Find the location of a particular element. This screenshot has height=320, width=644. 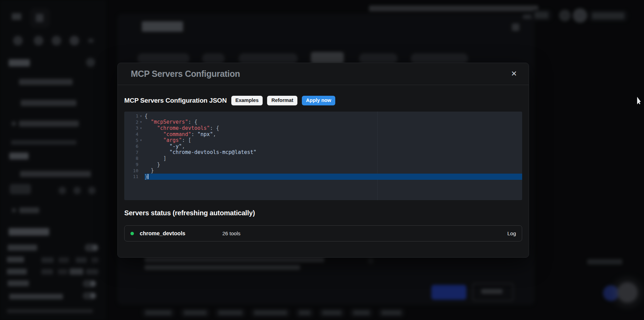

code-text: "mcpServers": { is located at coordinates (171, 122).